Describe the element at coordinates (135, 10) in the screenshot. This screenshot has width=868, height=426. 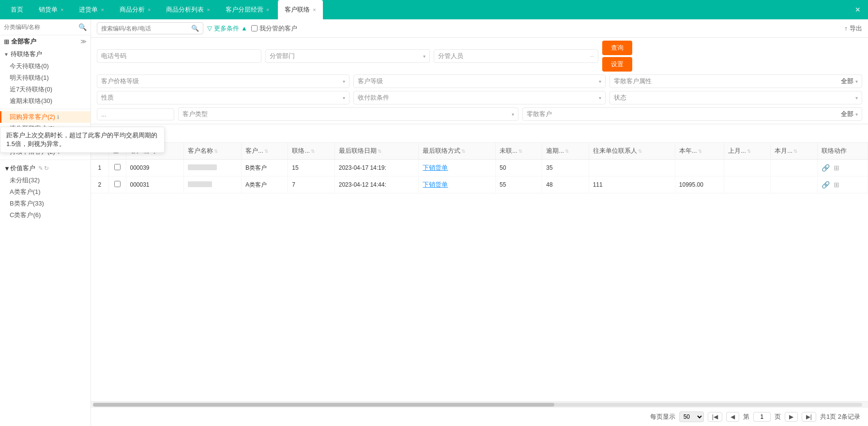
I see `tab-product-analysis: 商品分析 ×` at that location.